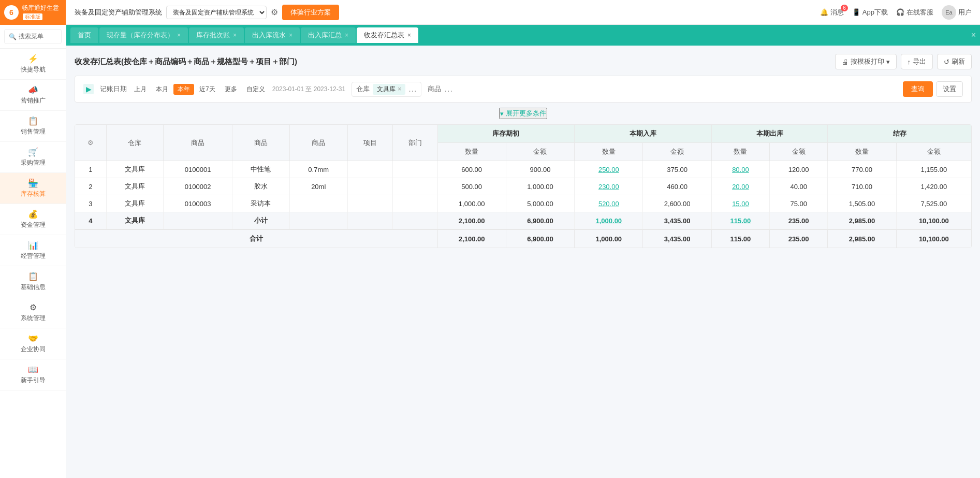 The image size is (980, 478). What do you see at coordinates (33, 189) in the screenshot?
I see `sidebar-item-inventory: 🏪 库存核算` at bounding box center [33, 189].